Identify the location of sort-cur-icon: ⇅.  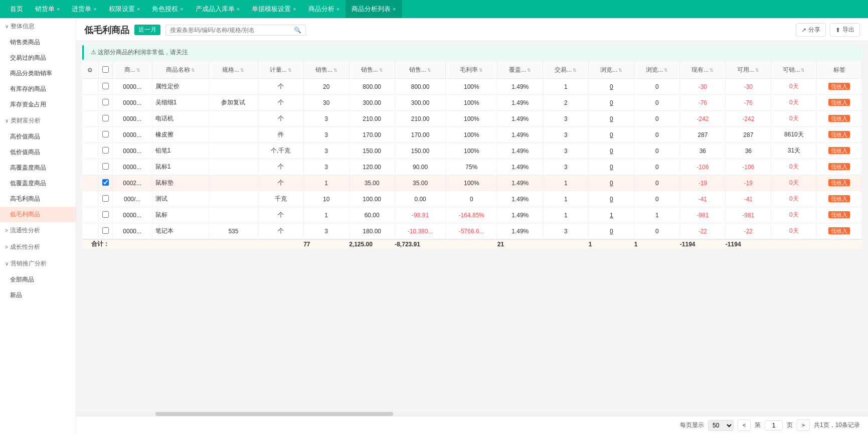
(712, 70).